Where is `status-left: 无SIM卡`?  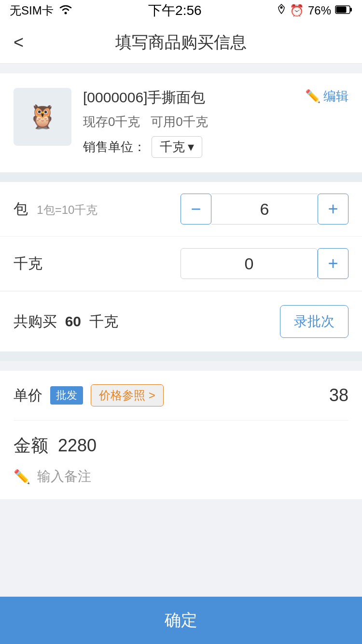 status-left: 无SIM卡 is located at coordinates (42, 11).